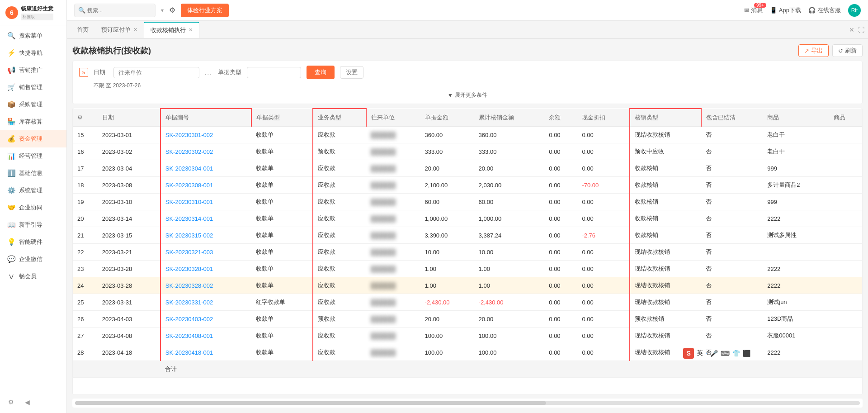 Image resolution: width=868 pixels, height=413 pixels. I want to click on messages-btn: ✉ 消息 99+, so click(753, 10).